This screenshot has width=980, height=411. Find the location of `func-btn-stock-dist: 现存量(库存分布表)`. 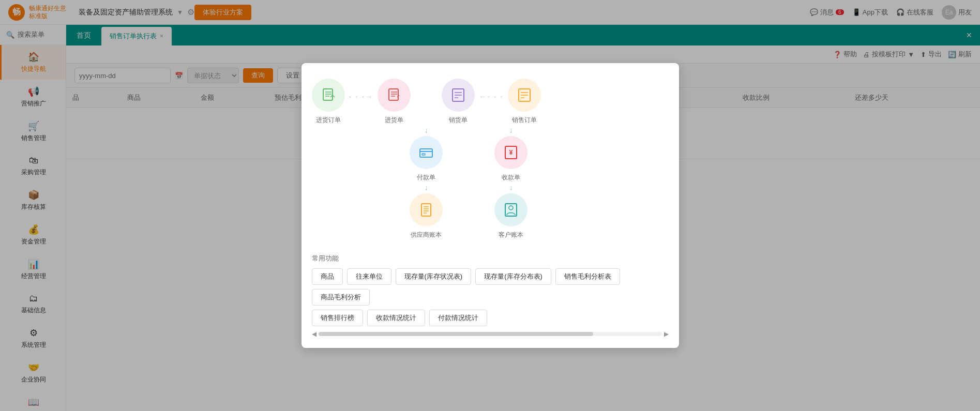

func-btn-stock-dist: 现存量(库存分布表) is located at coordinates (513, 277).